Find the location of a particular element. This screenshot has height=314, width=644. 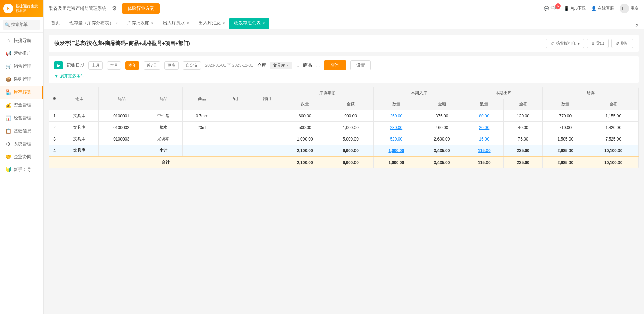

row-goods-name: 胶水 is located at coordinates (163, 128).